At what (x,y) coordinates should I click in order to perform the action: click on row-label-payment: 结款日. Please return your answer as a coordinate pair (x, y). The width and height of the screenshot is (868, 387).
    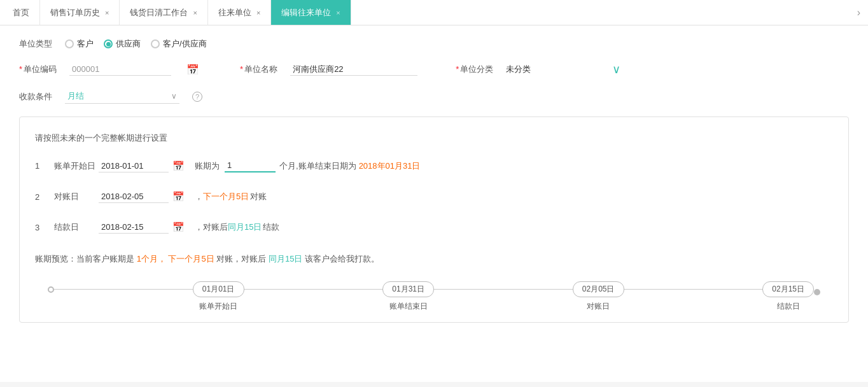
    Looking at the image, I should click on (76, 227).